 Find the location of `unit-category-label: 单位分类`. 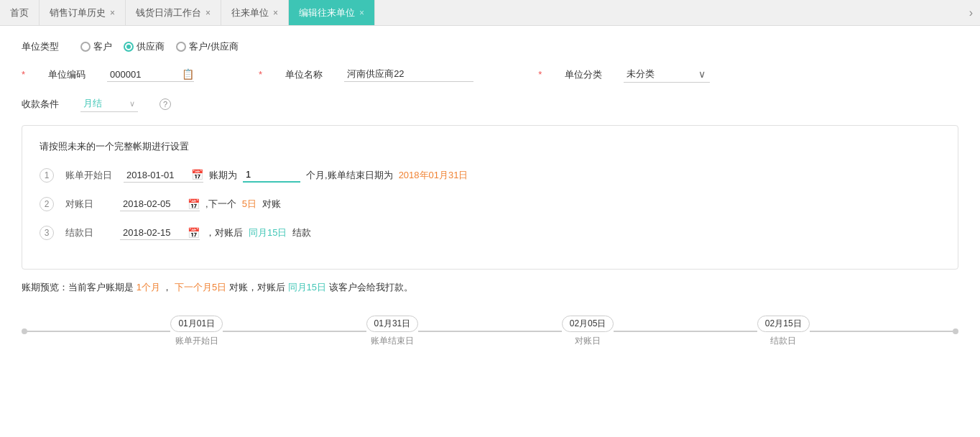

unit-category-label: 单位分类 is located at coordinates (583, 75).